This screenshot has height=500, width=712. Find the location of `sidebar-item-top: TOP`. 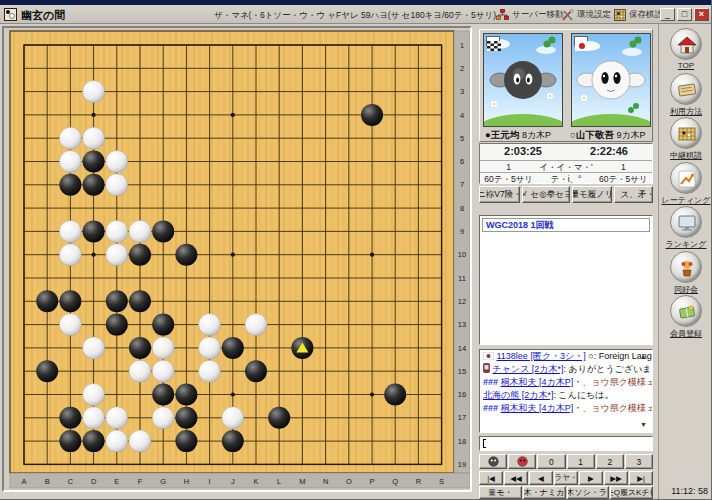

sidebar-item-top: TOP is located at coordinates (686, 50).